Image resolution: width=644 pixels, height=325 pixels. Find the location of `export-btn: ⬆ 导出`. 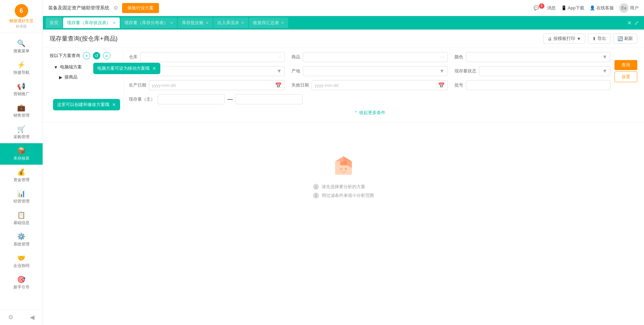

export-btn: ⬆ 导出 is located at coordinates (599, 39).